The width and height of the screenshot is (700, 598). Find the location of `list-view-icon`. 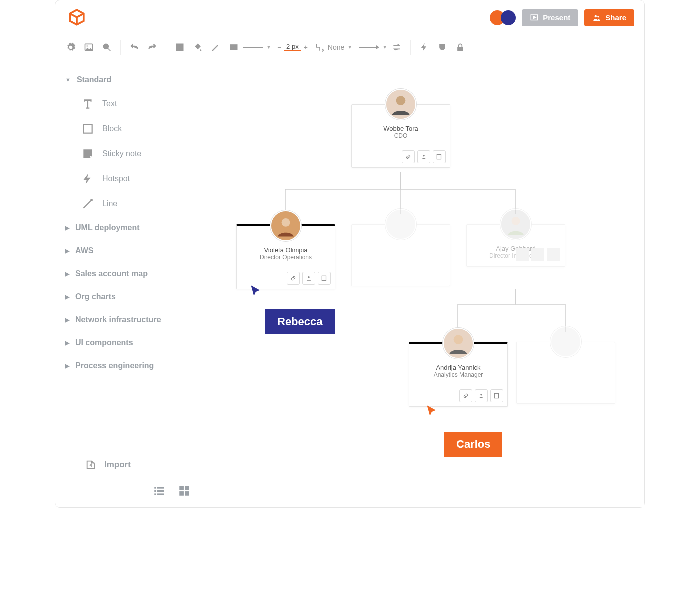

list-view-icon is located at coordinates (160, 492).